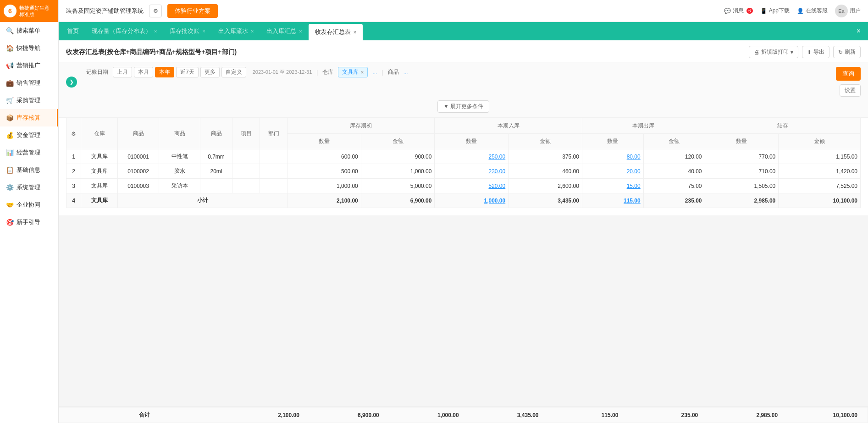 The height and width of the screenshot is (423, 868). What do you see at coordinates (151, 52) in the screenshot?
I see `page-title: 收发存汇总表(按仓库+商品编码+商品+规格型号+项目+部门)` at bounding box center [151, 52].